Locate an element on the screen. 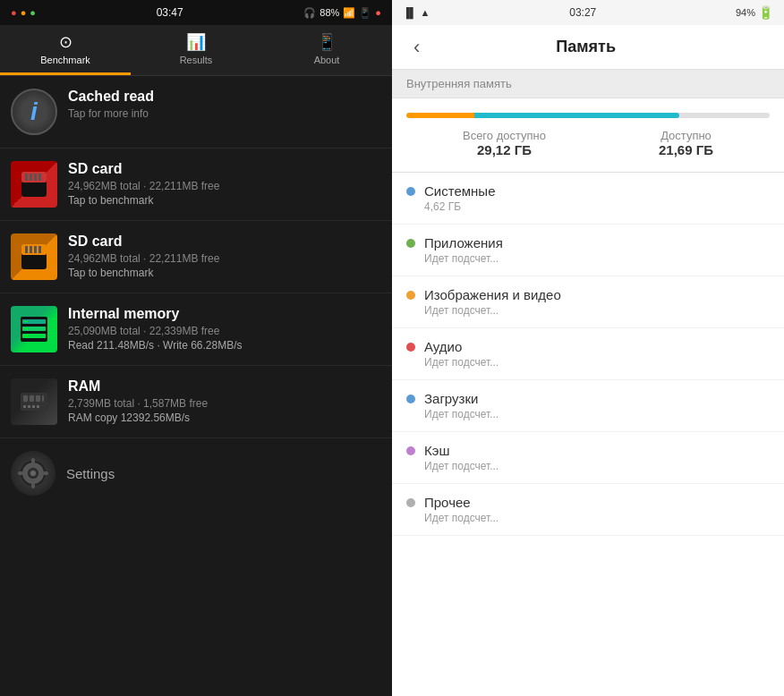 The width and height of the screenshot is (784, 696). sd2-text: SD card 24,962MB total · 22,211MB free T… is located at coordinates (225, 256).